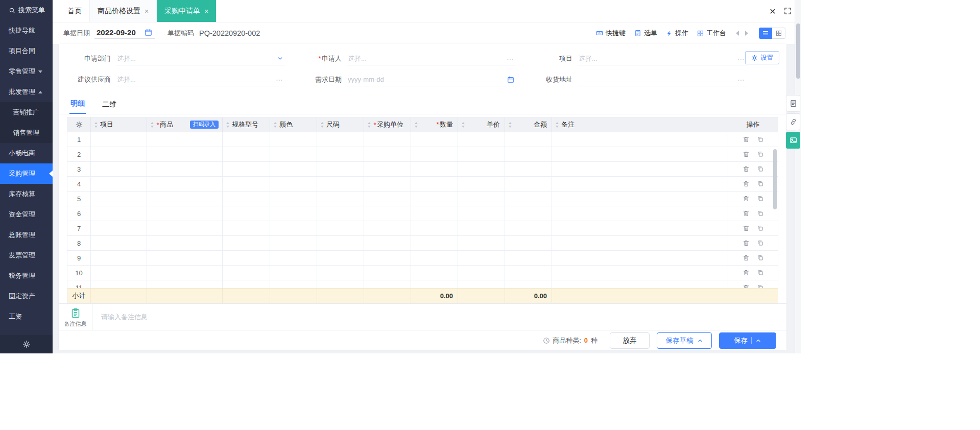  Describe the element at coordinates (118, 33) in the screenshot. I see `doc-date-input` at that location.